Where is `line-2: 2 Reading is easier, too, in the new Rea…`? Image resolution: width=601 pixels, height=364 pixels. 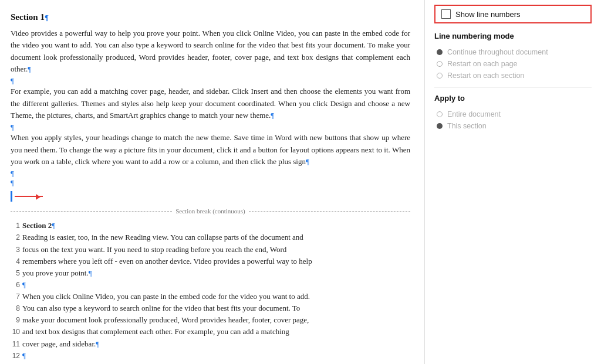
line-2: 2 Reading is easier, too, in the new Rea… is located at coordinates (210, 237).